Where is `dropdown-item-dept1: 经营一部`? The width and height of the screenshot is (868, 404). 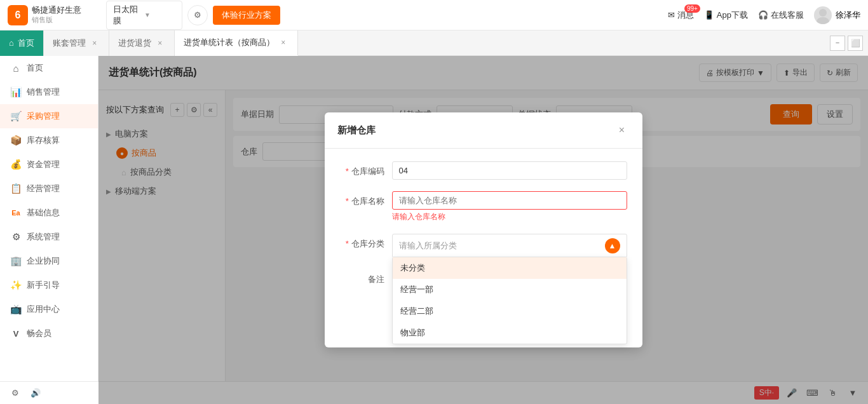
dropdown-item-dept1: 经营一部 is located at coordinates (510, 290).